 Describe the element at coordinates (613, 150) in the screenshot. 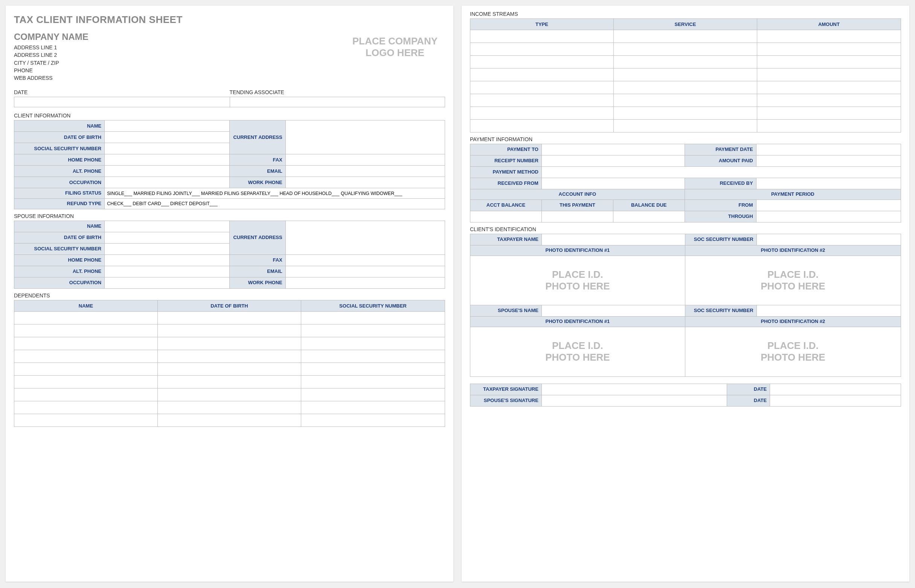

I see `field-payment-to` at that location.